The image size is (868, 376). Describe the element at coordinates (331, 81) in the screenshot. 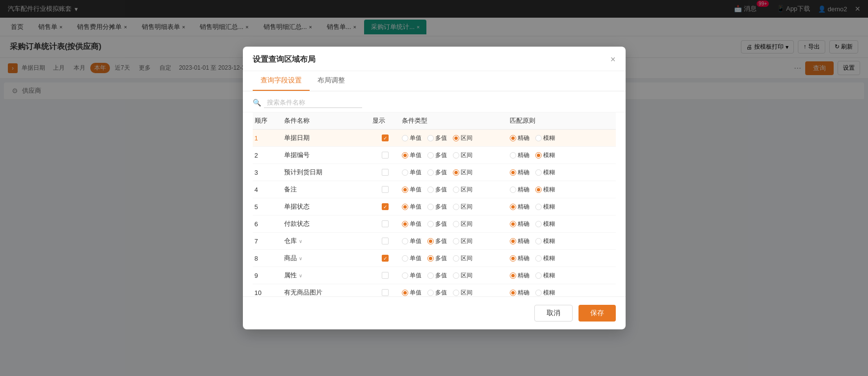

I see `dialog-tab-layout: 布局调整` at that location.